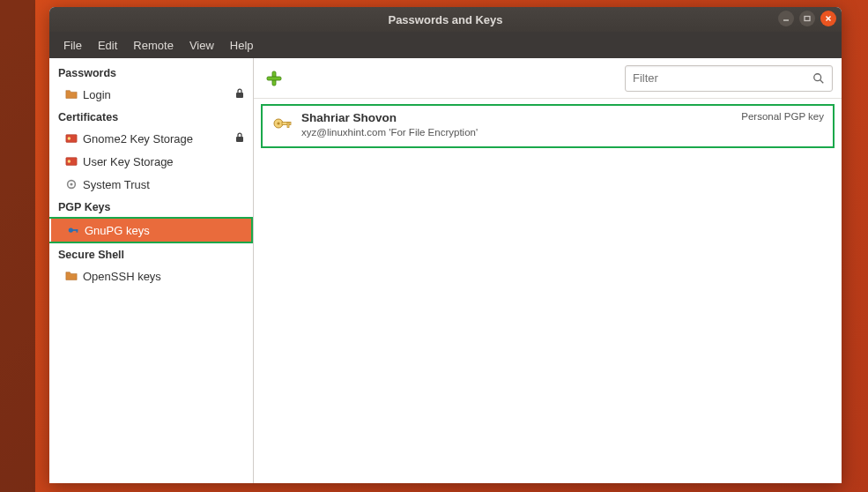 Image resolution: width=868 pixels, height=492 pixels. Describe the element at coordinates (152, 230) in the screenshot. I see `sidebar-highlight-box: GnuPG keys` at that location.